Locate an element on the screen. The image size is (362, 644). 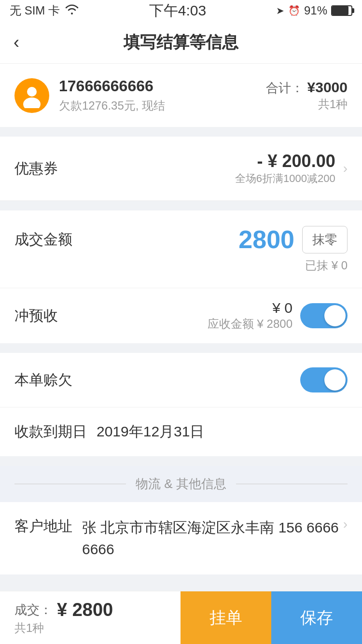
page-header: ‹ 填写结算等信息 is located at coordinates (181, 42).